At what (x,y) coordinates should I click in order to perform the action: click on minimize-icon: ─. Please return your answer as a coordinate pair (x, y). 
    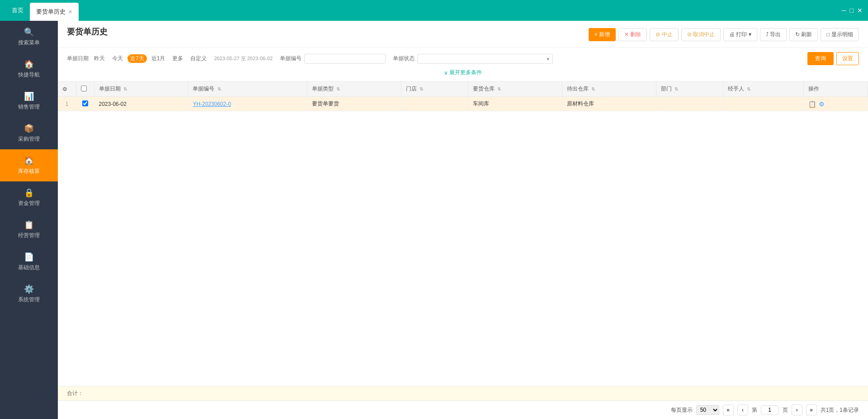
    Looking at the image, I should click on (844, 10).